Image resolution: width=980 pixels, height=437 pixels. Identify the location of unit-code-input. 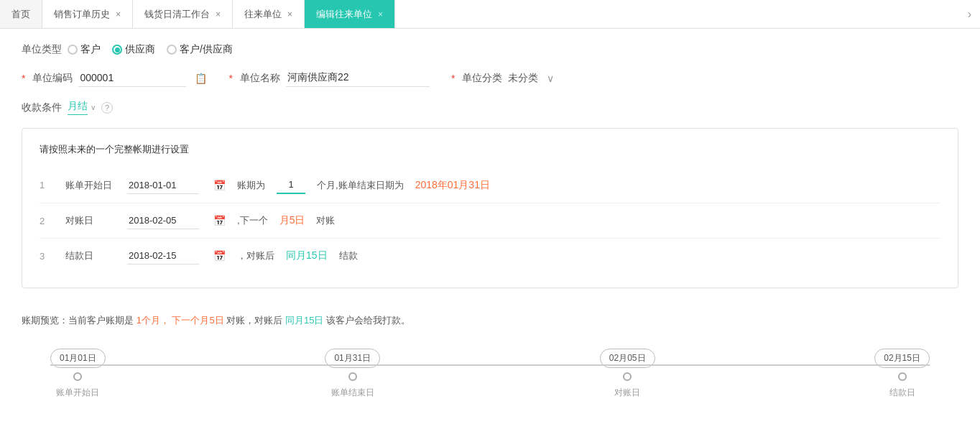
(132, 78).